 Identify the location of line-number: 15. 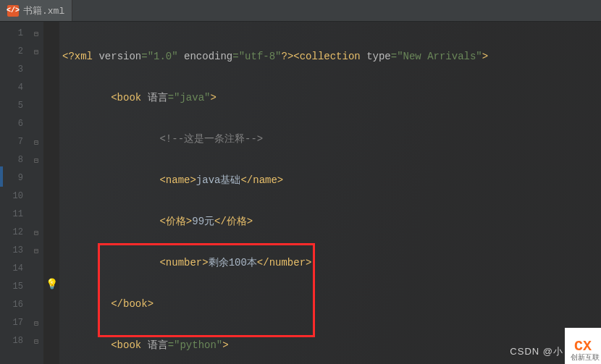
(14, 287).